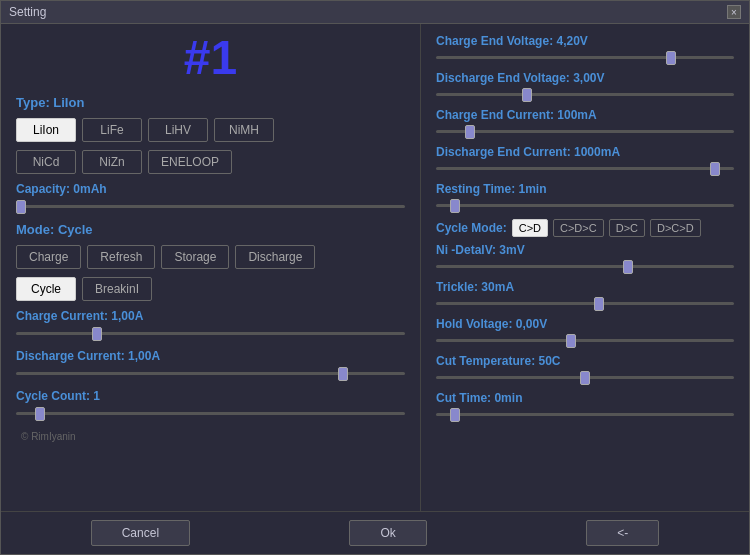 The width and height of the screenshot is (750, 555). What do you see at coordinates (178, 130) in the screenshot?
I see `btn-lihv: LiHV` at bounding box center [178, 130].